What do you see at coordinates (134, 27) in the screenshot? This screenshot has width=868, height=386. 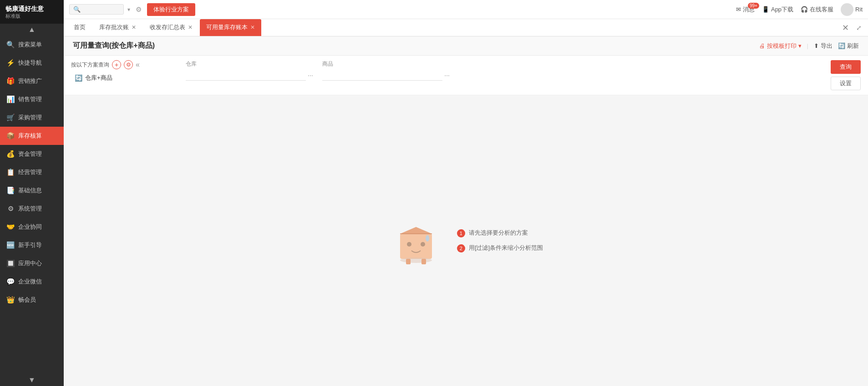 I see `tab-close-batch-ledger: ✕` at bounding box center [134, 27].